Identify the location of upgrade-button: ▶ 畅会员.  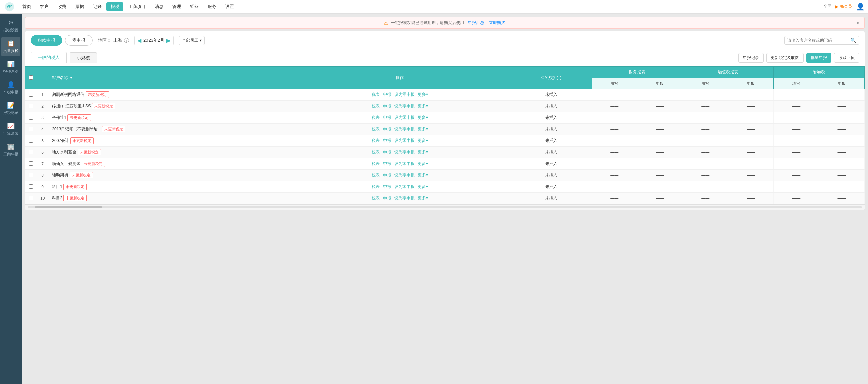
(844, 7).